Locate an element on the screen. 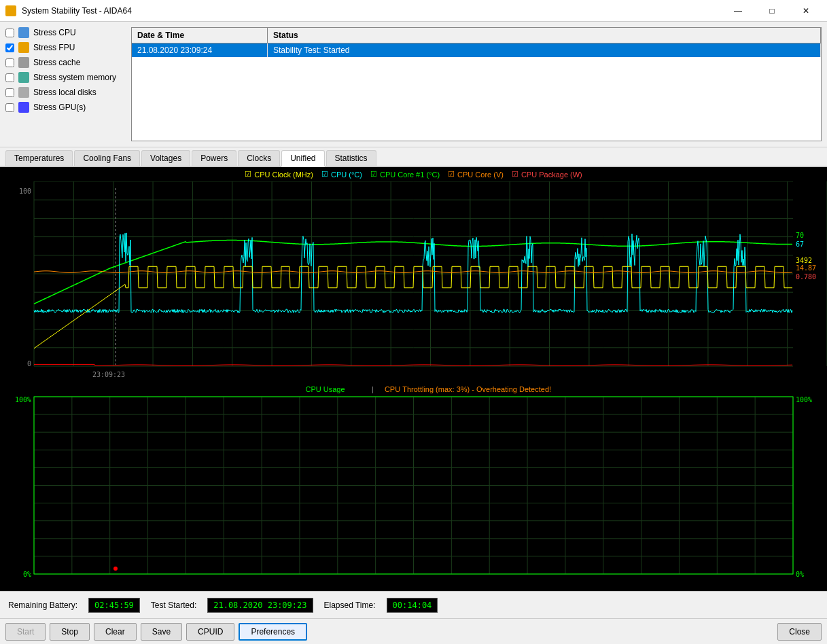 The image size is (827, 644). stress-local-item: Stress local disks is located at coordinates (63, 92).